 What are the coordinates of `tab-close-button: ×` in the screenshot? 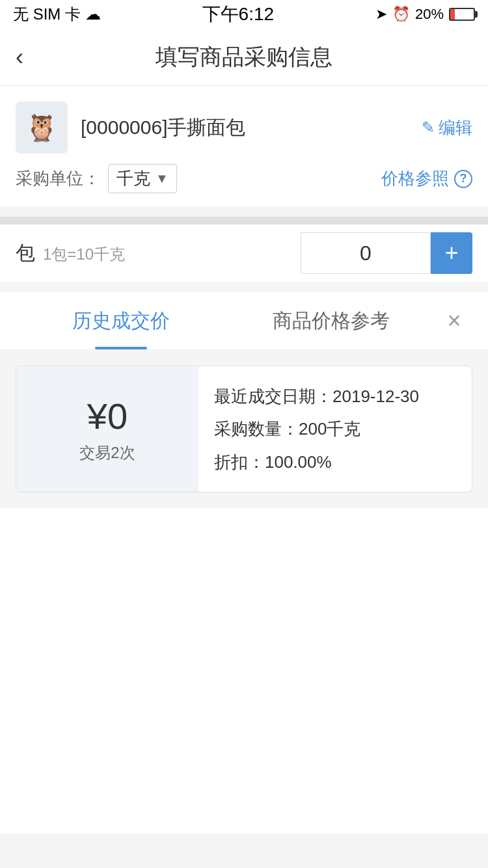 It's located at (454, 321).